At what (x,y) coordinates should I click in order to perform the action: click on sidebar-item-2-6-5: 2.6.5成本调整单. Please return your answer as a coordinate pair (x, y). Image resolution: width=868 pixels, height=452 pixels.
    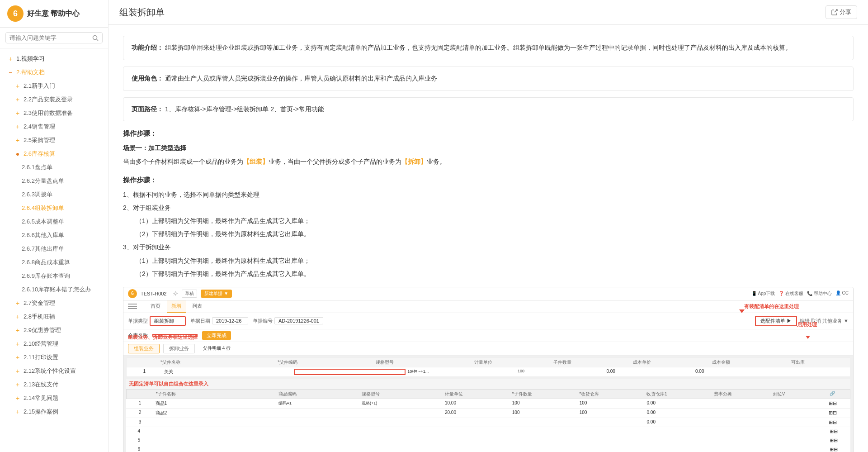
    Looking at the image, I should click on (54, 222).